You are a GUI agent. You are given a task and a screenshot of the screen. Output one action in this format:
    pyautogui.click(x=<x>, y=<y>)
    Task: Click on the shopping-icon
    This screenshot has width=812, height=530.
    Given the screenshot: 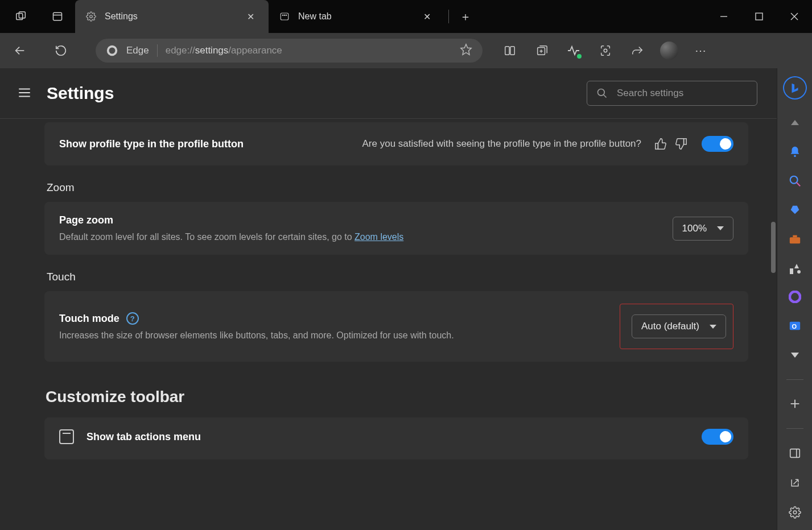 What is the action you would take?
    pyautogui.click(x=795, y=209)
    